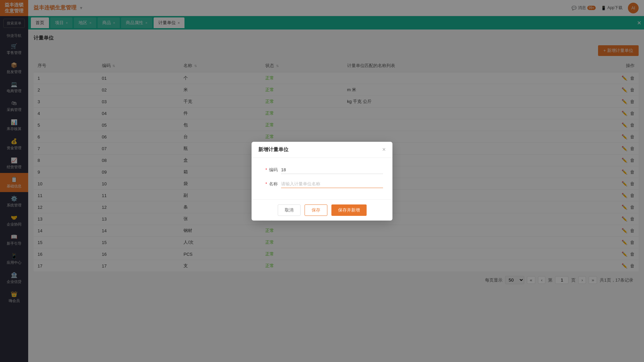 Image resolution: width=644 pixels, height=362 pixels. I want to click on cancel-button: 取消, so click(289, 210).